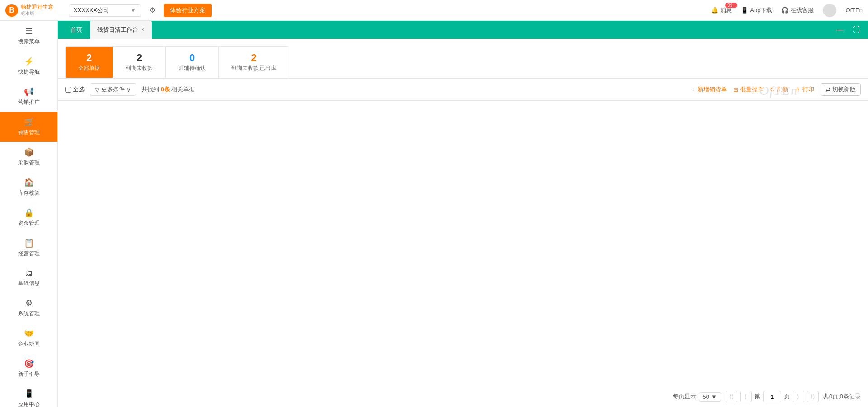 This screenshot has height=407, width=868. What do you see at coordinates (89, 58) in the screenshot?
I see `stat-number-all: 2` at bounding box center [89, 58].